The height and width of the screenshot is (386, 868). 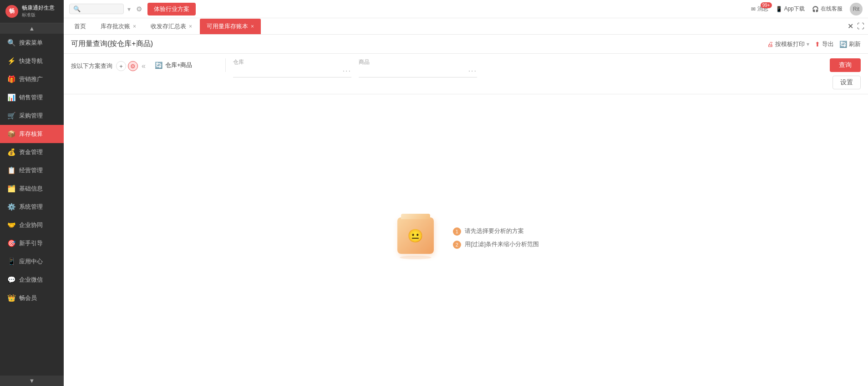 I want to click on hint-number-2: 2, so click(x=457, y=245).